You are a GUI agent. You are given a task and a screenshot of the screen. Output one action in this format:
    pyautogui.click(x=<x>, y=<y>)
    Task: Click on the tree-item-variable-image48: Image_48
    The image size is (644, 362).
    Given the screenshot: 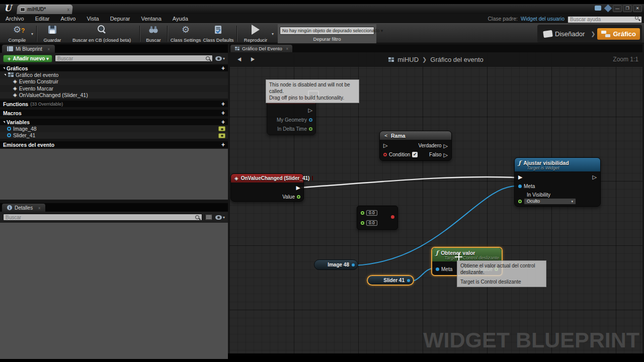 What is the action you would take?
    pyautogui.click(x=114, y=129)
    